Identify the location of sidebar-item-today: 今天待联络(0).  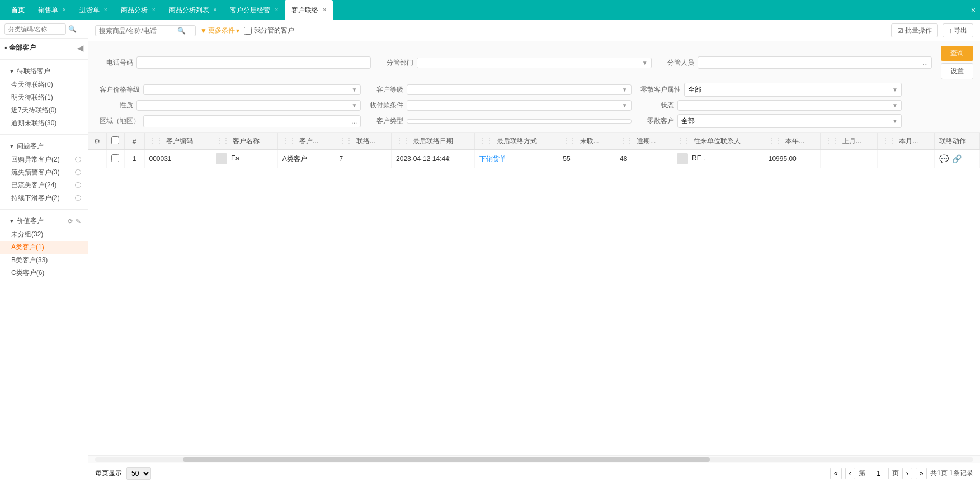
(44, 85).